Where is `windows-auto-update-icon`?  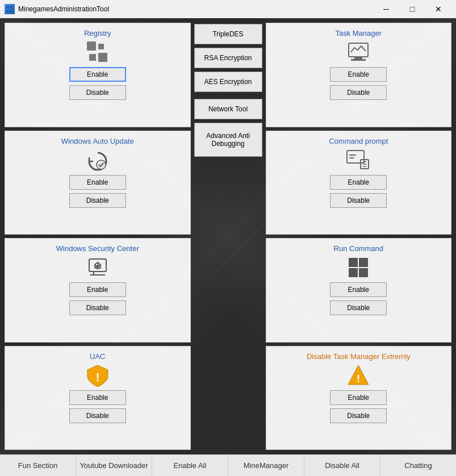 windows-auto-update-icon is located at coordinates (98, 160).